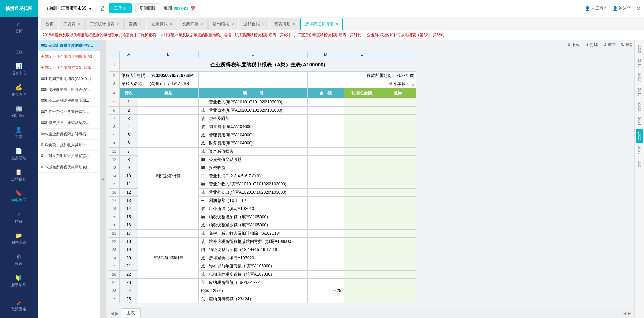 The image size is (644, 318). What do you see at coordinates (129, 168) in the screenshot?
I see `line-number: 9` at bounding box center [129, 168].